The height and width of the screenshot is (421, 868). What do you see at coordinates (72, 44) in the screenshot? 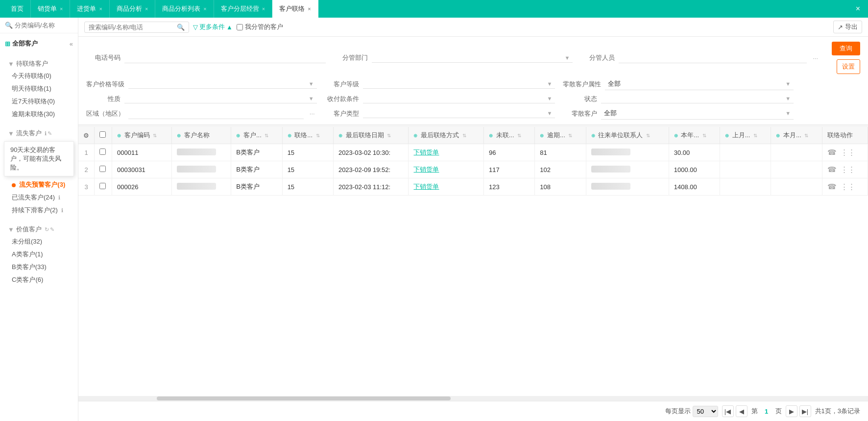
I see `sidebar-collapse-icon: «` at bounding box center [72, 44].